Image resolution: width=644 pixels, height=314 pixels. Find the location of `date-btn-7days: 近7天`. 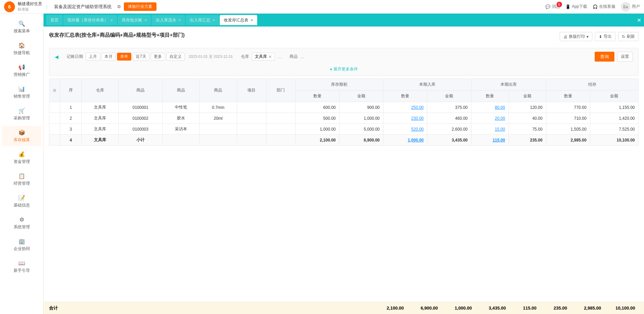

date-btn-7days: 近7天 is located at coordinates (141, 56).